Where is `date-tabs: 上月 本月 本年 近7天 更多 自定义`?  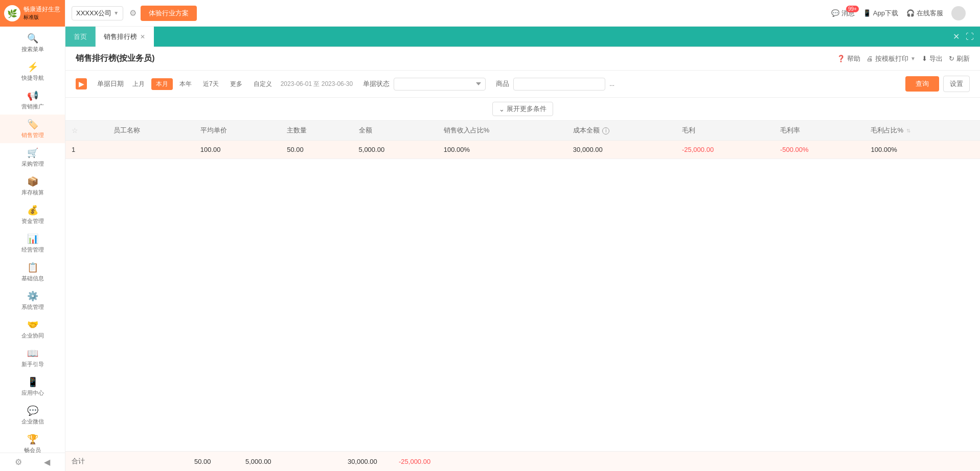 date-tabs: 上月 本月 本年 近7天 更多 自定义 is located at coordinates (202, 84).